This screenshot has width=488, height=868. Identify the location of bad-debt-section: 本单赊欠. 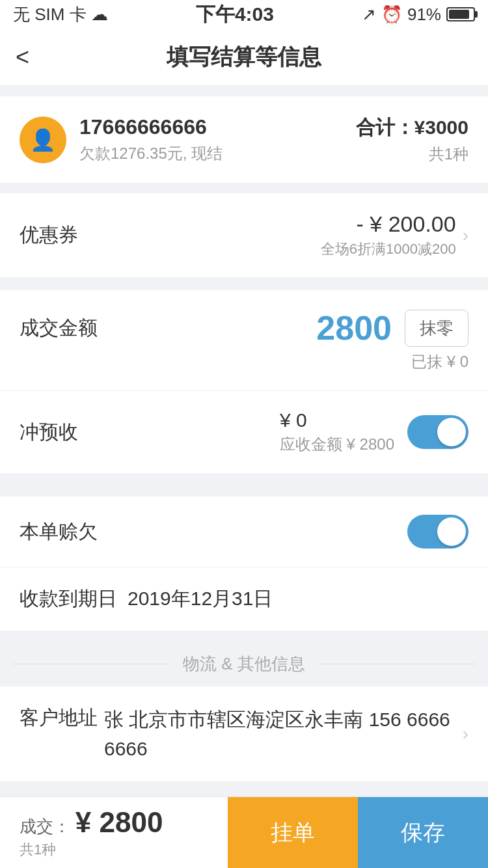
(244, 532).